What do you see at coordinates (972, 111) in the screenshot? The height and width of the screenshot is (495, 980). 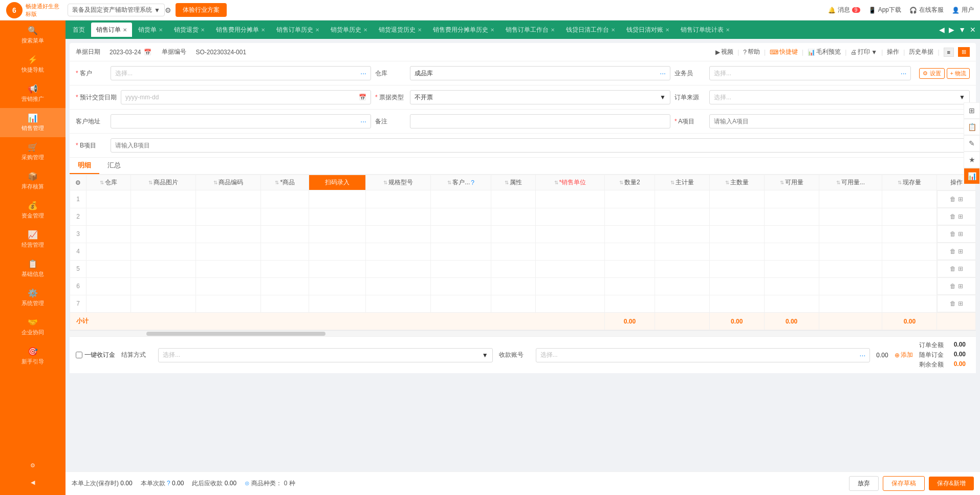 I see `right-tool-grid: ⊞` at bounding box center [972, 111].